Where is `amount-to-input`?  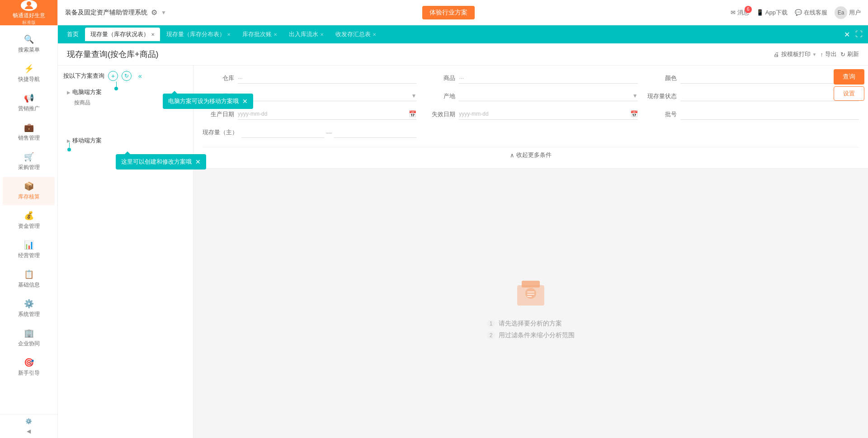 amount-to-input is located at coordinates (375, 132).